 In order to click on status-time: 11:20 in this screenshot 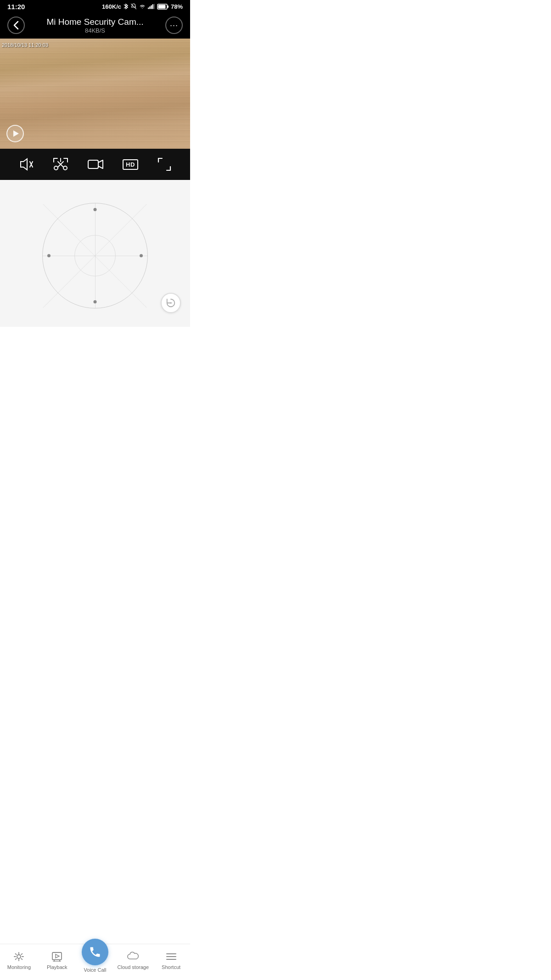, I will do `click(16, 6)`.